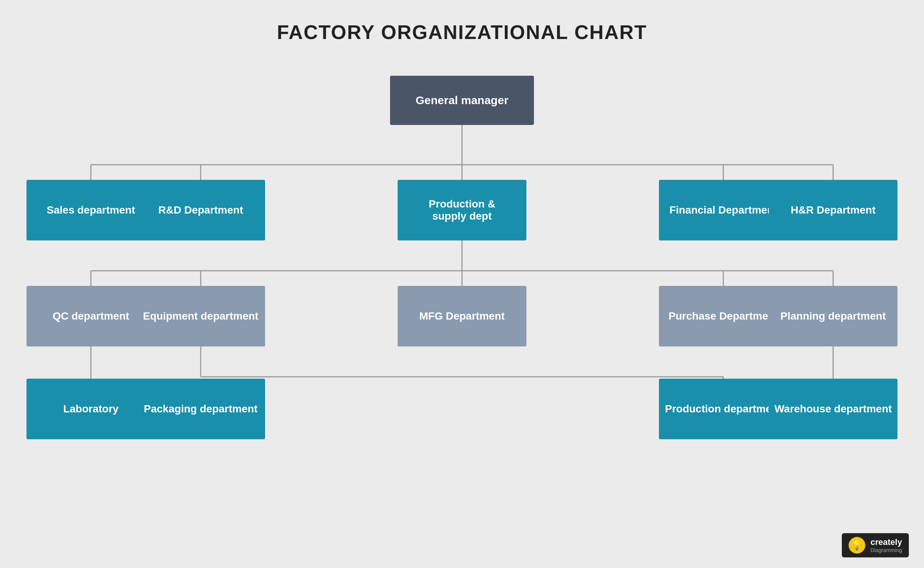  Describe the element at coordinates (462, 32) in the screenshot. I see `page-title: FACTORY ORGANIZATIONAL CHART` at that location.